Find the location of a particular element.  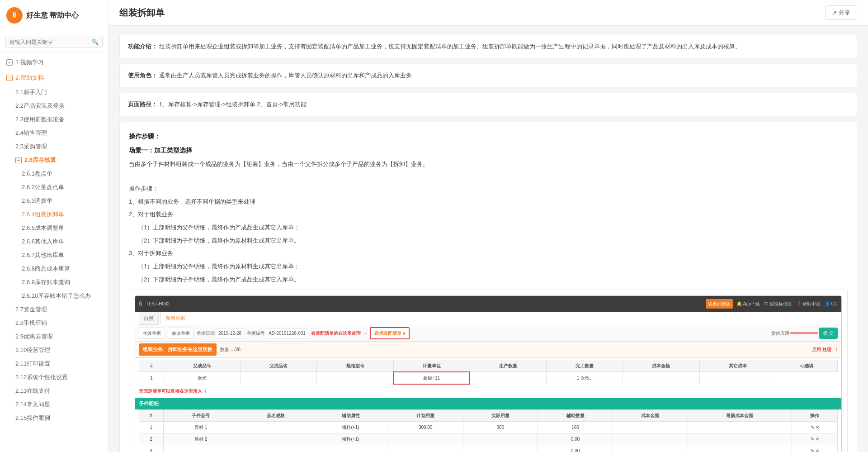

mock-top-bar: 6 TEST-H002 切换到新版 🔔 App下载 🛡 招投标信息 ❓ 帮助中心… is located at coordinates (488, 304).